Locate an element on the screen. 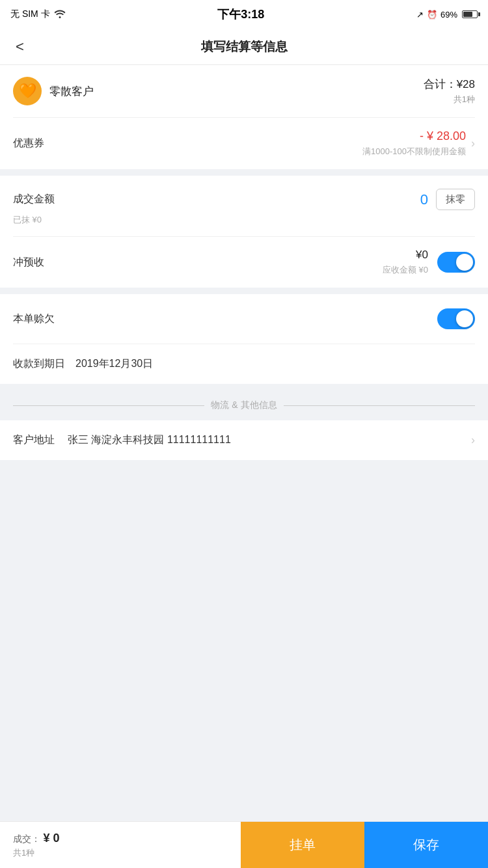 The height and width of the screenshot is (868, 488). deal-row: 成交金额 0 抹零 is located at coordinates (244, 195).